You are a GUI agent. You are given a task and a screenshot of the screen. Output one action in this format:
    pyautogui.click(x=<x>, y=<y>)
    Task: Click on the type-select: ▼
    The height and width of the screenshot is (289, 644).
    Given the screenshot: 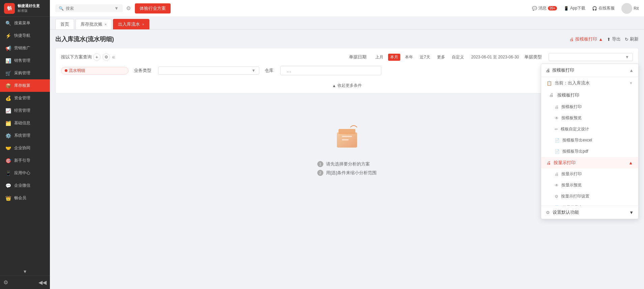 What is the action you would take?
    pyautogui.click(x=591, y=57)
    